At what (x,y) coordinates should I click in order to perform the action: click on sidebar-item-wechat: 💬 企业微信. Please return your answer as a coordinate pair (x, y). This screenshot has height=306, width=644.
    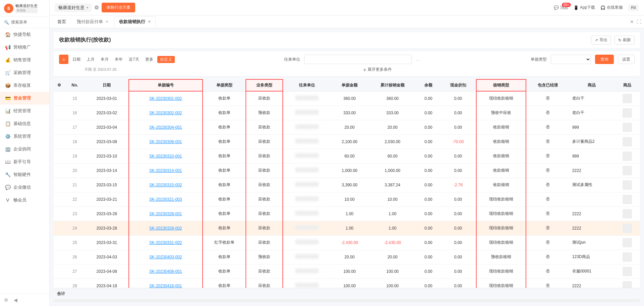
    Looking at the image, I should click on (25, 187).